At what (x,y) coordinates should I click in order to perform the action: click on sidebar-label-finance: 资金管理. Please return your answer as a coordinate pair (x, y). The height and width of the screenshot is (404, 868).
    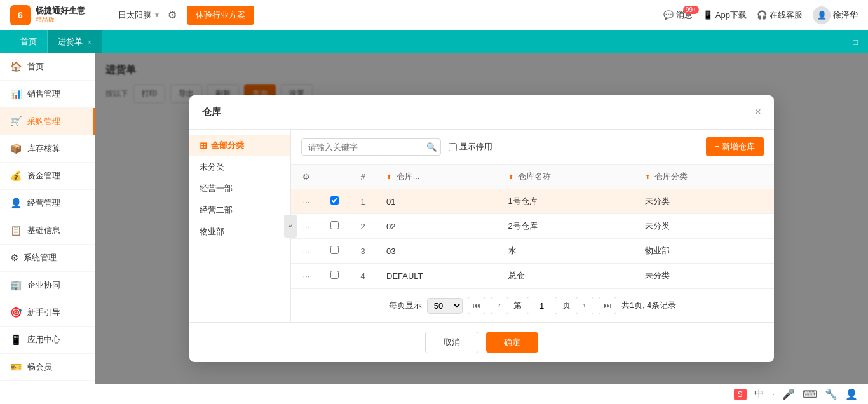
    Looking at the image, I should click on (44, 176).